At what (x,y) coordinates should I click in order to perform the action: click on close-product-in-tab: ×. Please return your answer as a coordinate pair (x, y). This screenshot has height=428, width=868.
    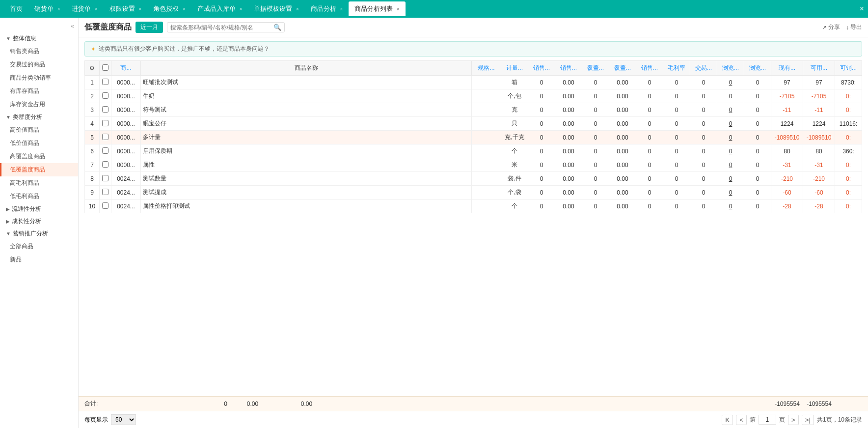
    Looking at the image, I should click on (241, 9).